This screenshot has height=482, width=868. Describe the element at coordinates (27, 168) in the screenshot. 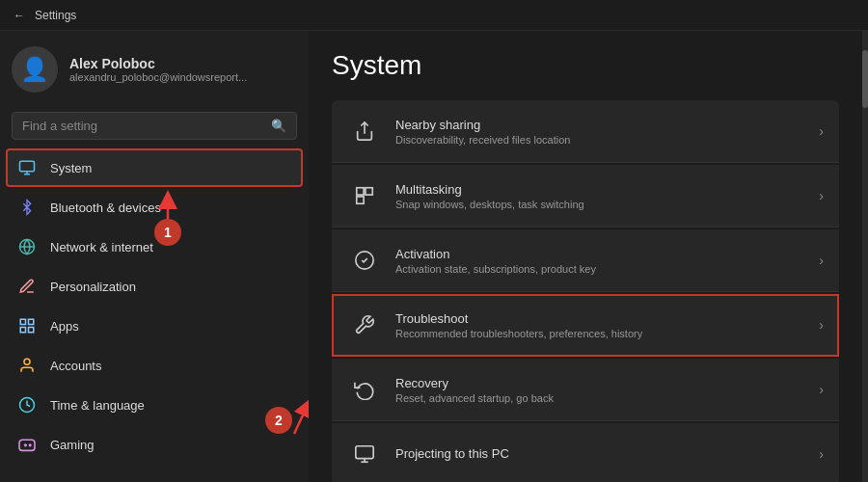

I see `system-icon` at that location.